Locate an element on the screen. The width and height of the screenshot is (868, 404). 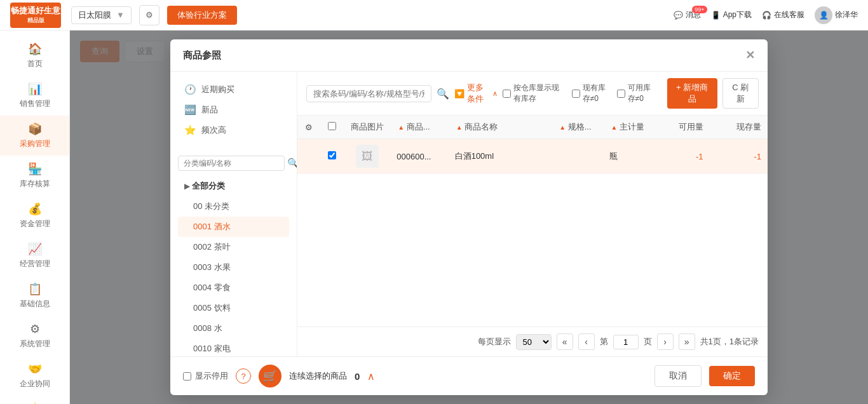
warehouse-filter-checkbox is located at coordinates (507, 94).